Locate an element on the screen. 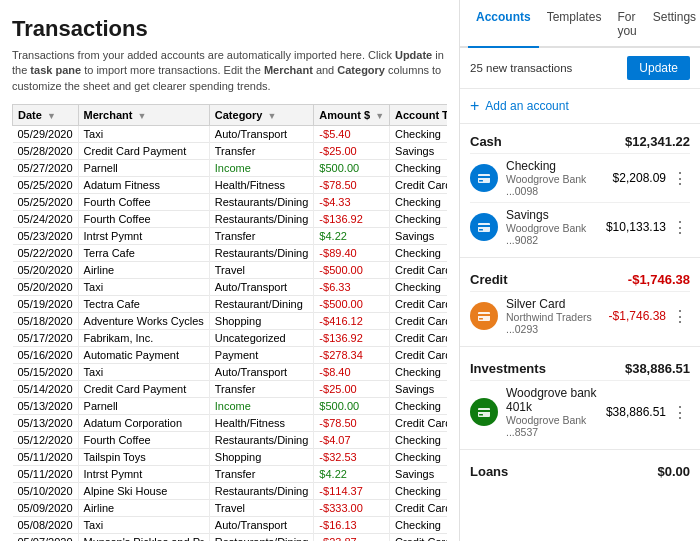 The height and width of the screenshot is (541, 700). cell-merchant: Tailspin Toys is located at coordinates (144, 458).